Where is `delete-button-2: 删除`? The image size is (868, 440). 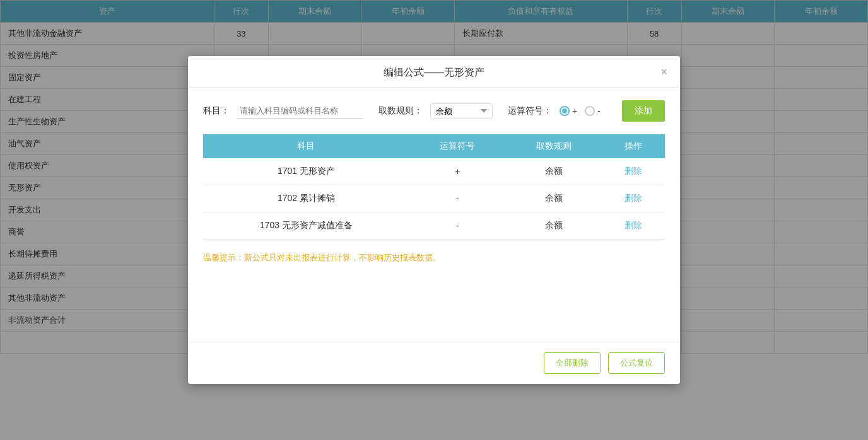 delete-button-2: 删除 is located at coordinates (633, 198).